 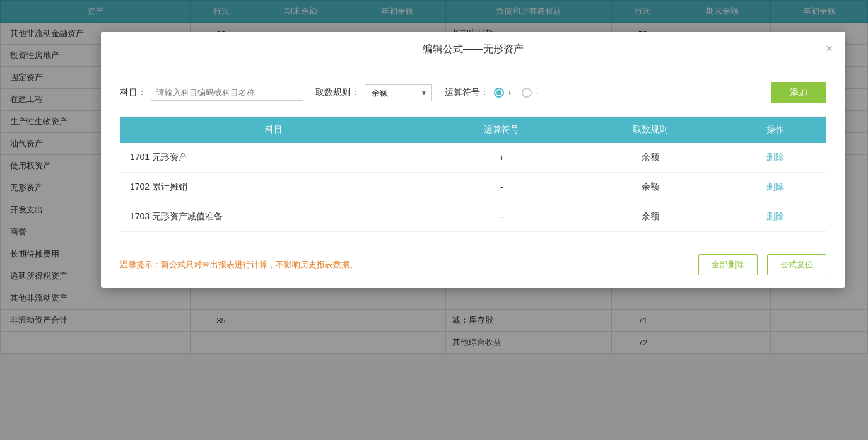 What do you see at coordinates (274, 130) in the screenshot?
I see `formula-col-header: 科目` at bounding box center [274, 130].